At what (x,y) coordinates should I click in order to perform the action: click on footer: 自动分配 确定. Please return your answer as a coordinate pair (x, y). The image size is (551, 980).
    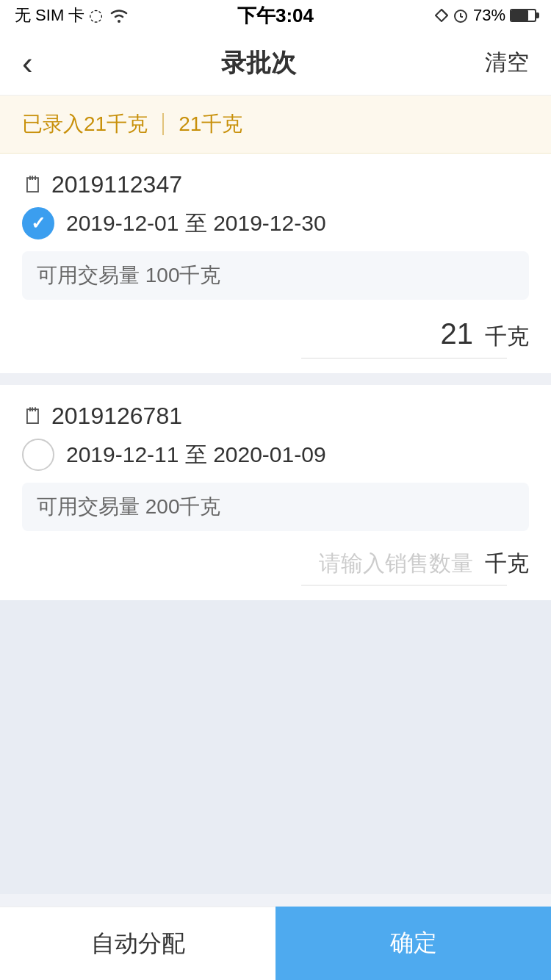
    Looking at the image, I should click on (276, 943).